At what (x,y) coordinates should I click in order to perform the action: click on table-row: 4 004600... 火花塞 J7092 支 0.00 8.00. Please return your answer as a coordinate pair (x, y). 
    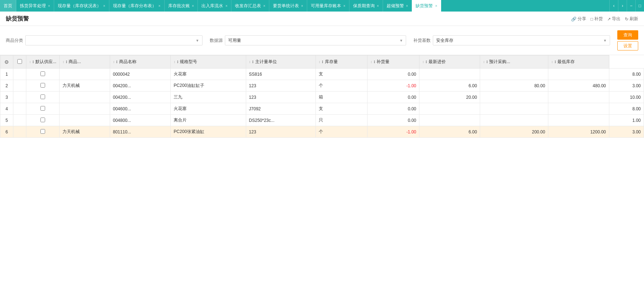
    Looking at the image, I should click on (322, 109).